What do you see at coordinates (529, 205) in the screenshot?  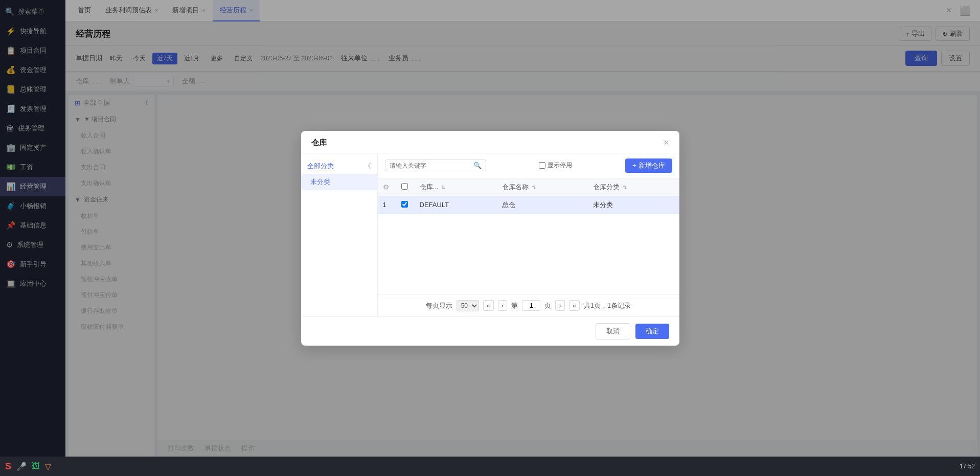 I see `table-row: 1 DEFAULT 总仓 未分类` at bounding box center [529, 205].